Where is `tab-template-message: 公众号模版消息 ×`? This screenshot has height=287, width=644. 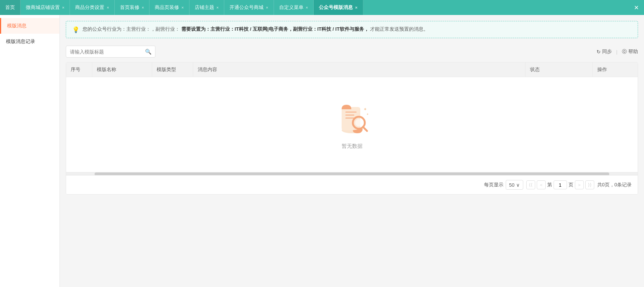 tab-template-message: 公众号模版消息 × is located at coordinates (338, 7).